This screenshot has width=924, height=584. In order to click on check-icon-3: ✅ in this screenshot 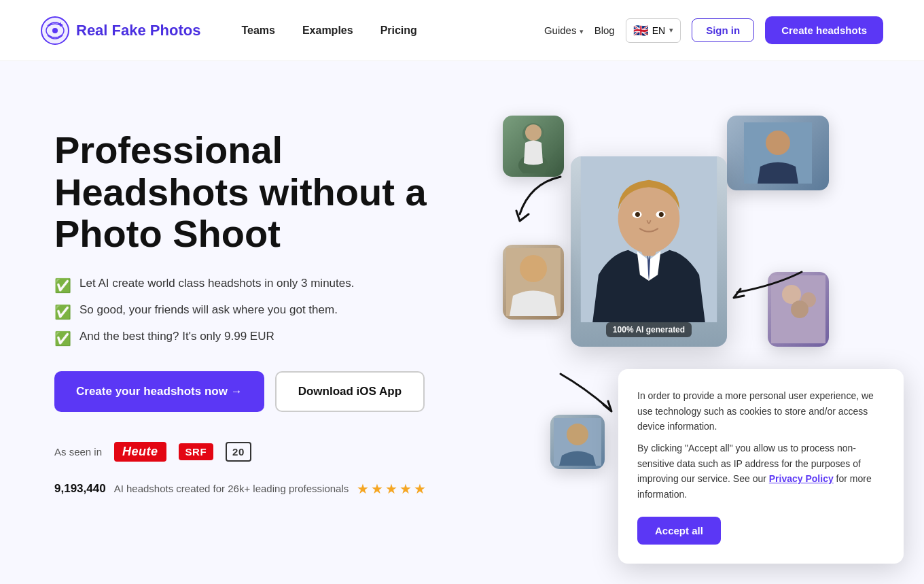, I will do `click(63, 339)`.